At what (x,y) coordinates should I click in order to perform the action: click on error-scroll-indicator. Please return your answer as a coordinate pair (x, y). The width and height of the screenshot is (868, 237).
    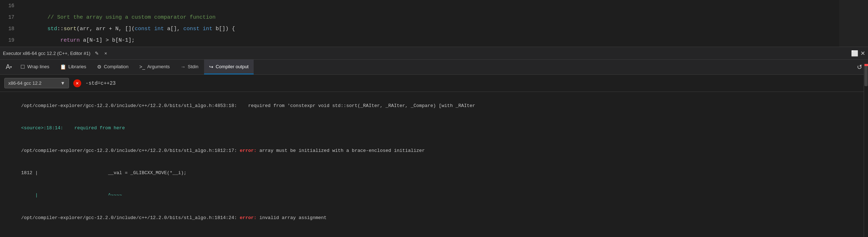
    Looking at the image, I should click on (866, 65).